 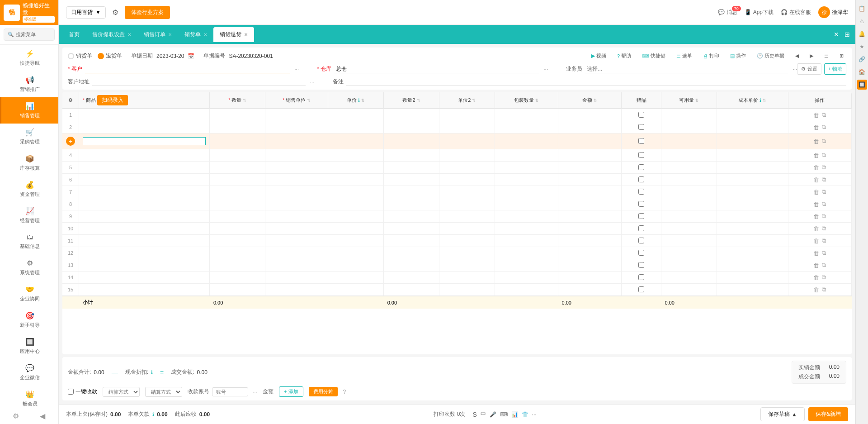 I want to click on right-panel-btn-4: ★, so click(x=862, y=47).